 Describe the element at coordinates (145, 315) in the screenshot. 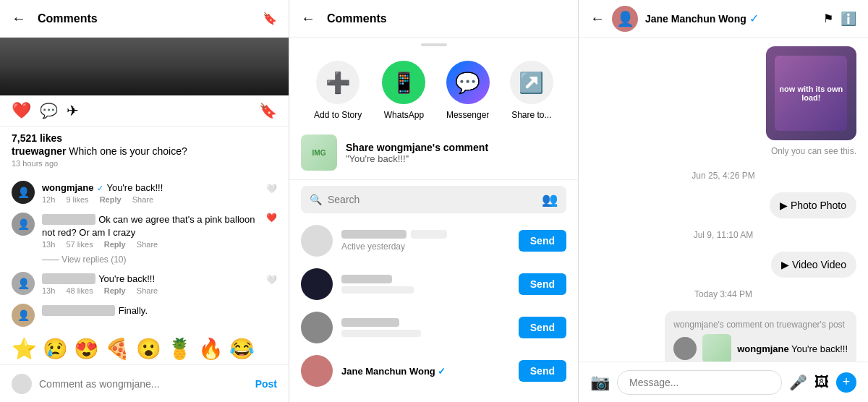

I see `comment-item: 👤 ███████████ Finally.` at that location.